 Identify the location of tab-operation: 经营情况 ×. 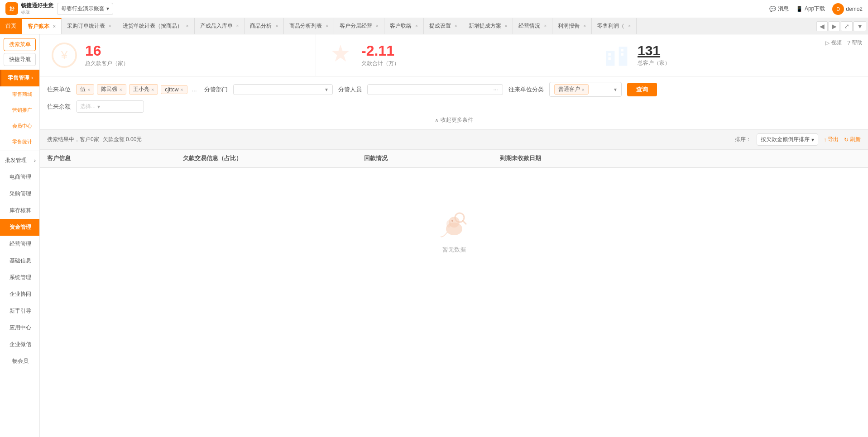
(532, 26).